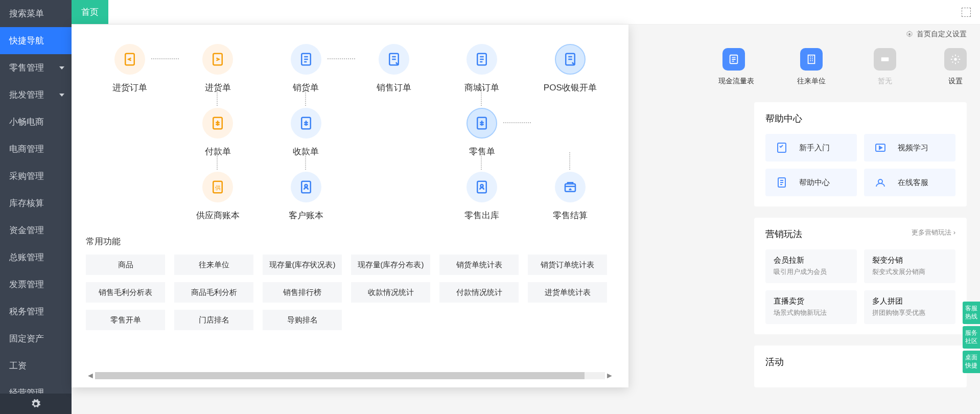 The width and height of the screenshot is (980, 414). I want to click on sidebar-item-inventory: 库存核算, so click(36, 203).